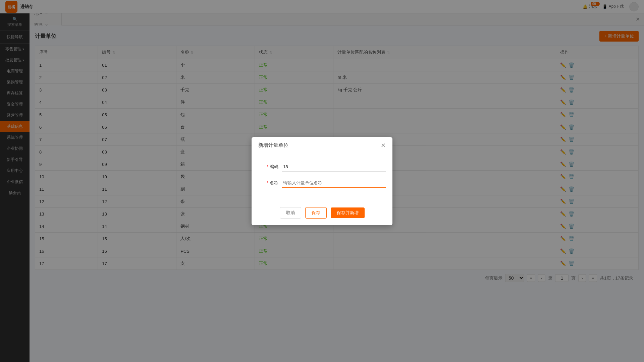  Describe the element at coordinates (383, 145) in the screenshot. I see `modal-close-button: ✕` at that location.